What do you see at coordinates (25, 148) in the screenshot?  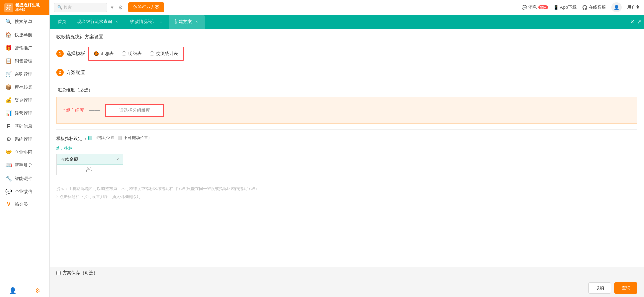 I see `sidebar: 好 畅捷通好生意 标准版 🔍 搜索菜单 🏠 快捷导航 🎁 营销推广 📋 销售管理…` at bounding box center [25, 148].